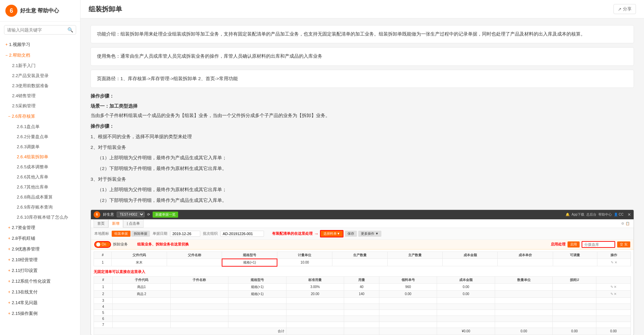 The image size is (644, 335). What do you see at coordinates (40, 106) in the screenshot?
I see `sidebar-item-2-5: 2.5采购管理` at bounding box center [40, 106].